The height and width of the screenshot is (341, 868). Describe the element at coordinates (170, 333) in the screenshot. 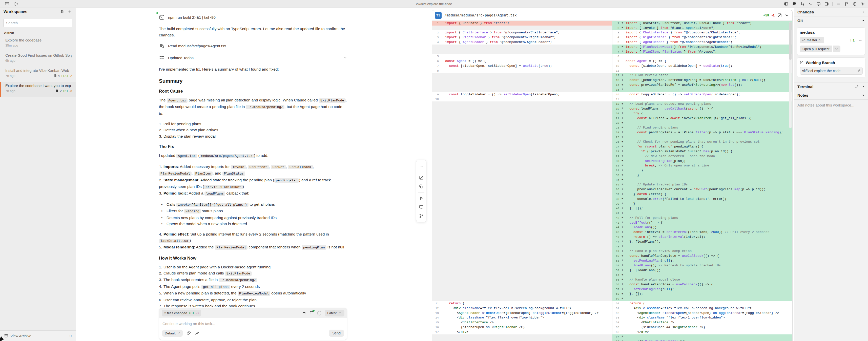

I see `model-label: Default` at that location.